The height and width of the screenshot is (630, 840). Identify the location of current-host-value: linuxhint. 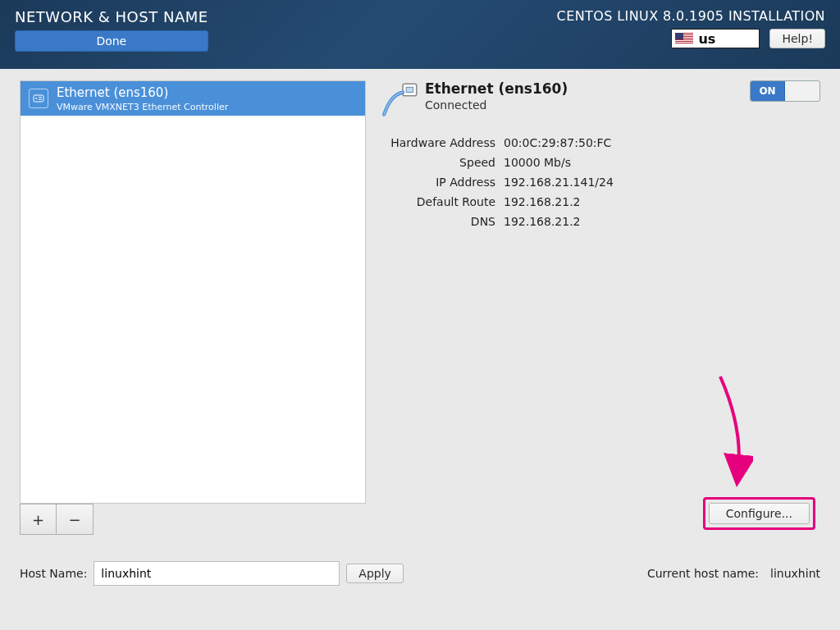
(796, 573).